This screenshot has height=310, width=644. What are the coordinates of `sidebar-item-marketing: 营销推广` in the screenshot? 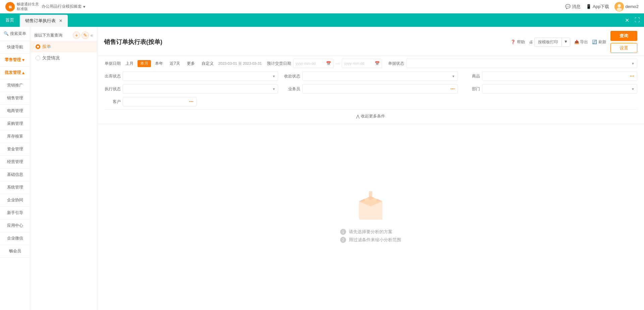 It's located at (15, 86).